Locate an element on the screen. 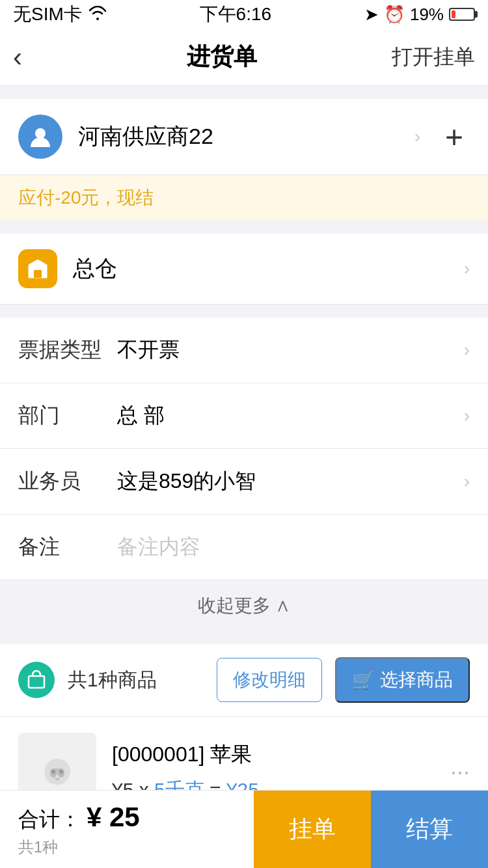  staff-chevron-icon: › is located at coordinates (467, 481).